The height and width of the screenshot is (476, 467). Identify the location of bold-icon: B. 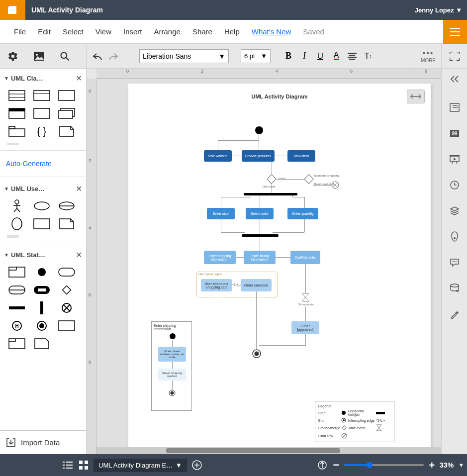
(288, 56).